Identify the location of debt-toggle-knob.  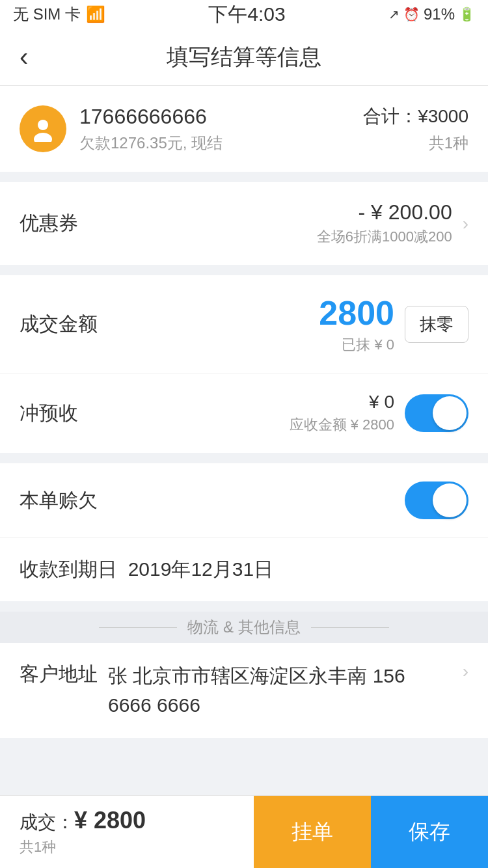
(450, 500).